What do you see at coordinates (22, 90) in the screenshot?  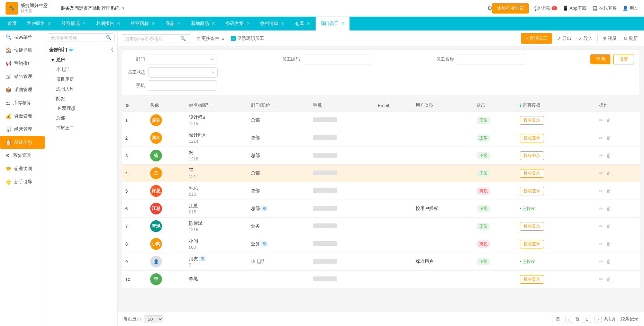 I see `sidebar-item: 📦采购管理` at bounding box center [22, 90].